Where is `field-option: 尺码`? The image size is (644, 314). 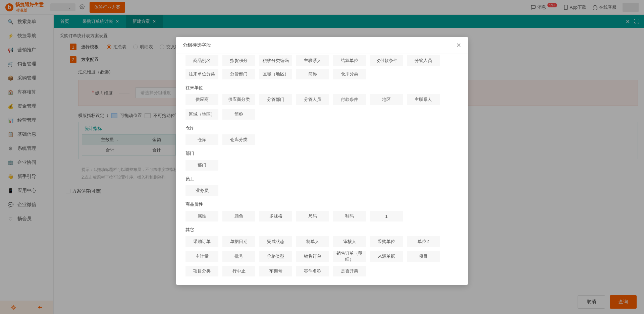 field-option: 尺码 is located at coordinates (313, 216).